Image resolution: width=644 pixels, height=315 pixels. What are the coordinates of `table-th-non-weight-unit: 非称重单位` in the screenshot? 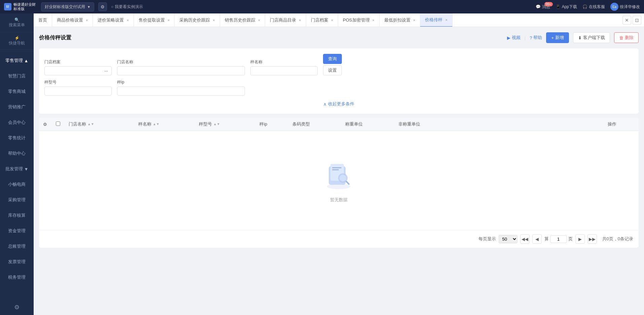 It's located at (499, 125).